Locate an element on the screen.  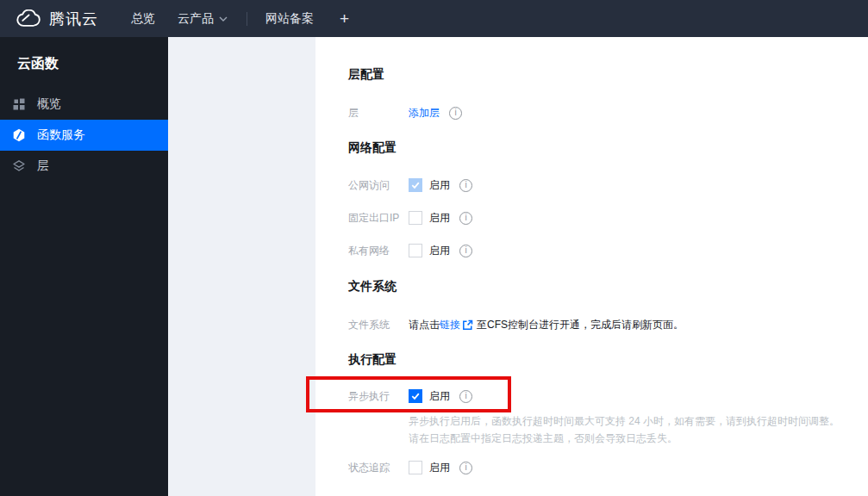
help-line-1: 异步执行启用后，函数执行超时时间最大可支持 24 小时，如有需要，请到执行超时时… is located at coordinates (638, 421).